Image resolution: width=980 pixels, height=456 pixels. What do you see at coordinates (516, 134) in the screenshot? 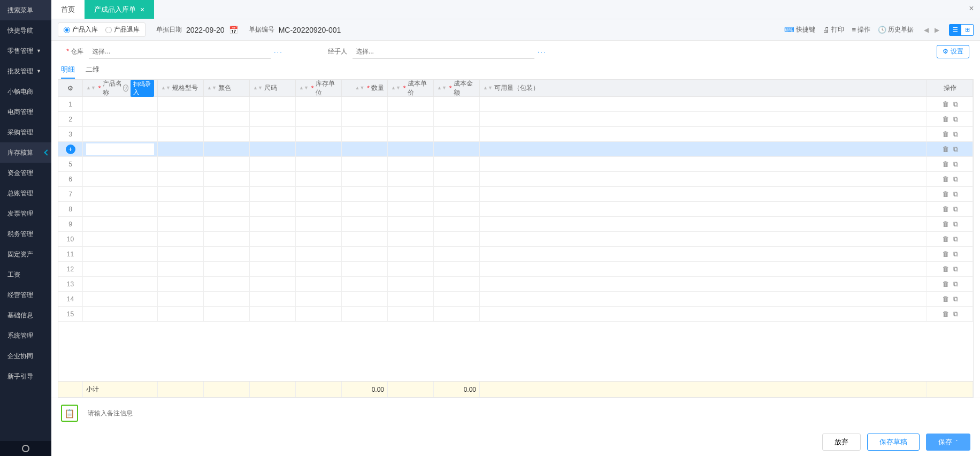
I see `table-row: 3🗑⧉` at bounding box center [516, 134].